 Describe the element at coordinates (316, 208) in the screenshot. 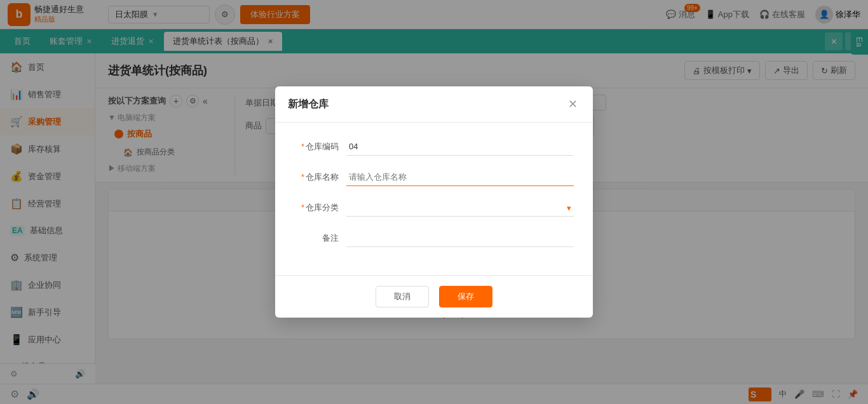

I see `warehouse-category-label: 仓库分类` at that location.